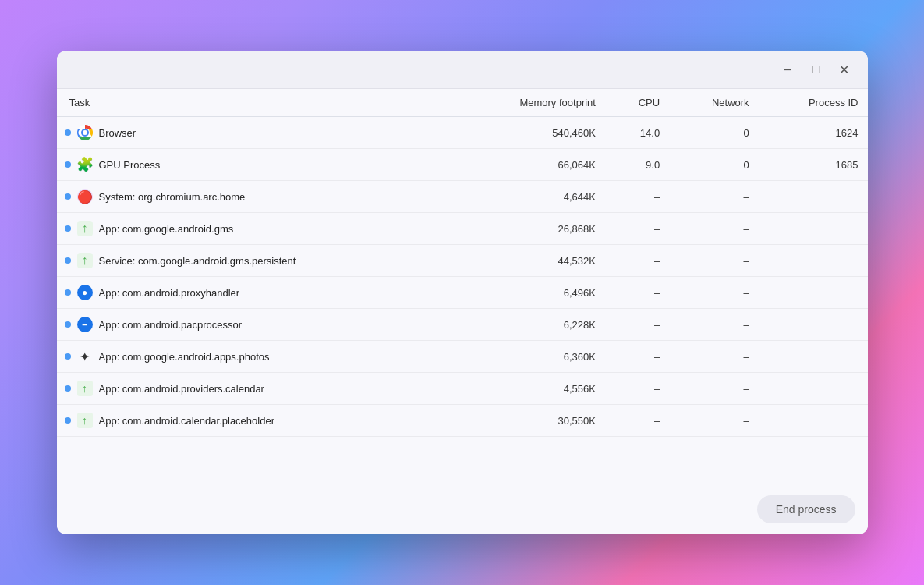 This screenshot has width=924, height=585. I want to click on memory-cell: 26,868K, so click(529, 229).